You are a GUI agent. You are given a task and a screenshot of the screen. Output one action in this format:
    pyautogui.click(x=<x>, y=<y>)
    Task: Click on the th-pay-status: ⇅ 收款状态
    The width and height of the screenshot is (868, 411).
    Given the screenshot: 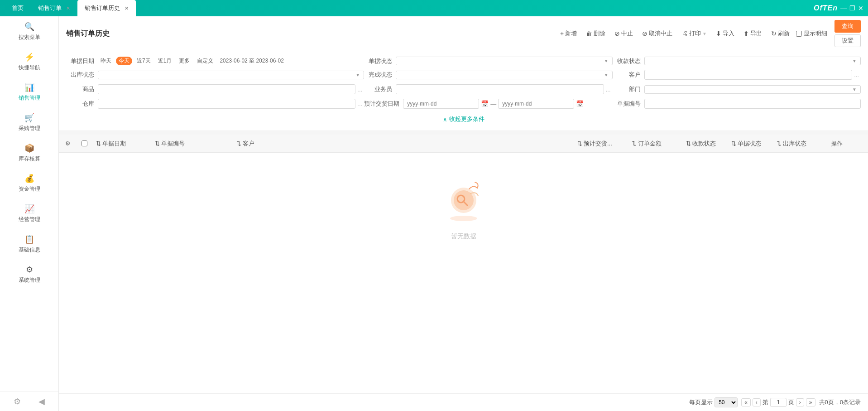 What is the action you would take?
    pyautogui.click(x=706, y=144)
    